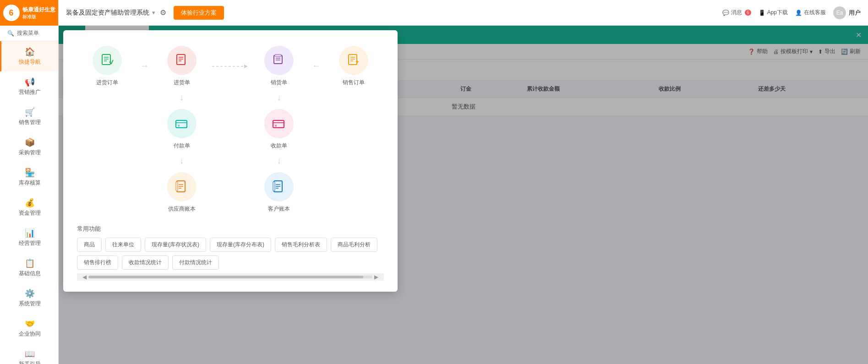 Image resolution: width=868 pixels, height=364 pixels. What do you see at coordinates (279, 66) in the screenshot?
I see `flow-node-sales-bill: 销货单` at bounding box center [279, 66].